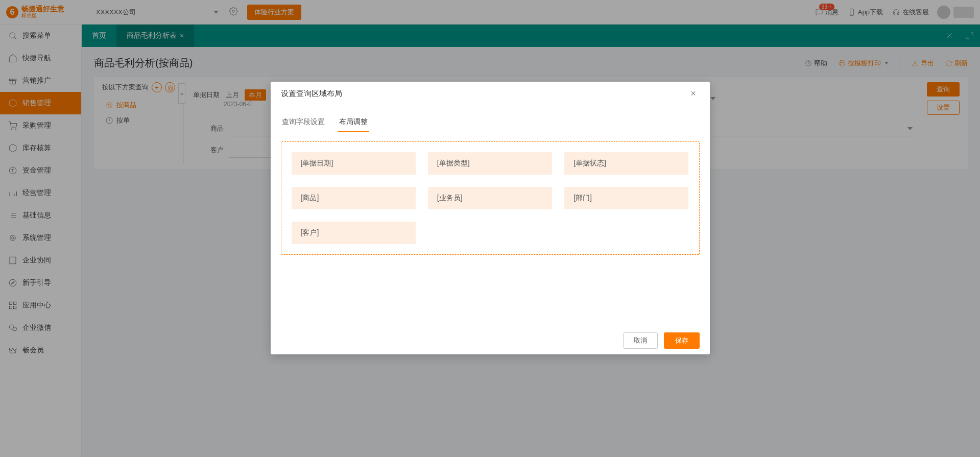 This screenshot has height=457, width=980. What do you see at coordinates (353, 233) in the screenshot?
I see `field-chip-customer: [客户]` at bounding box center [353, 233].